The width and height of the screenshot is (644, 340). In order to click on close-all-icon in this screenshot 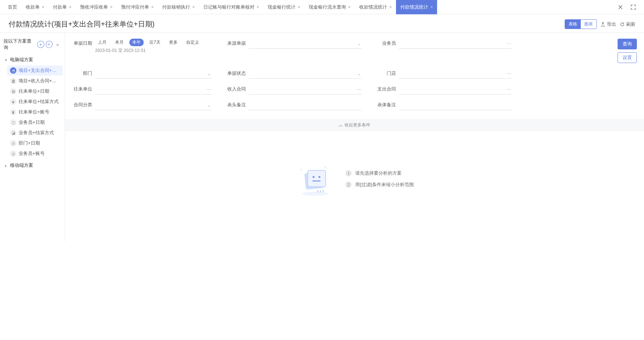, I will do `click(620, 7)`.